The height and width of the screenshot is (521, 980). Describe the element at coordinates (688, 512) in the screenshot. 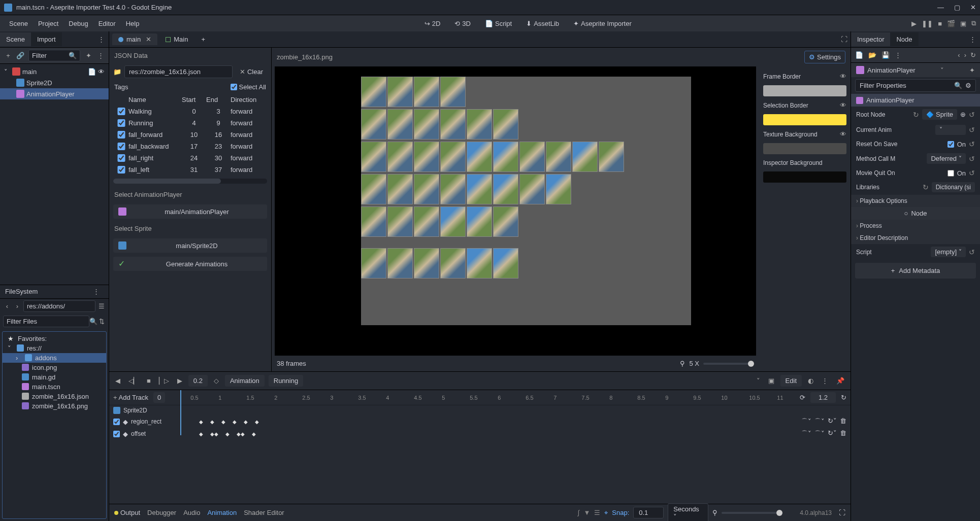

I see `snap-unit-dropdown: Seconds ˅` at that location.